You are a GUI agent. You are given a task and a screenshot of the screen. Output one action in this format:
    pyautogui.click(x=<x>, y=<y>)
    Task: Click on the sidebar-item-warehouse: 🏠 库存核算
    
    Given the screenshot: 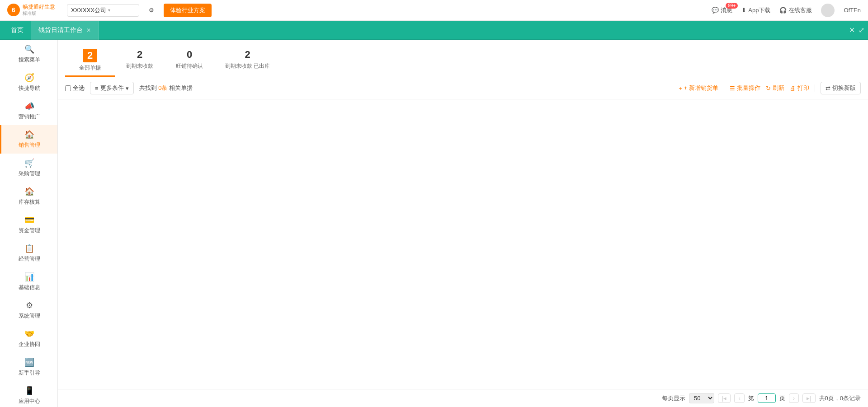 What is the action you would take?
    pyautogui.click(x=29, y=196)
    